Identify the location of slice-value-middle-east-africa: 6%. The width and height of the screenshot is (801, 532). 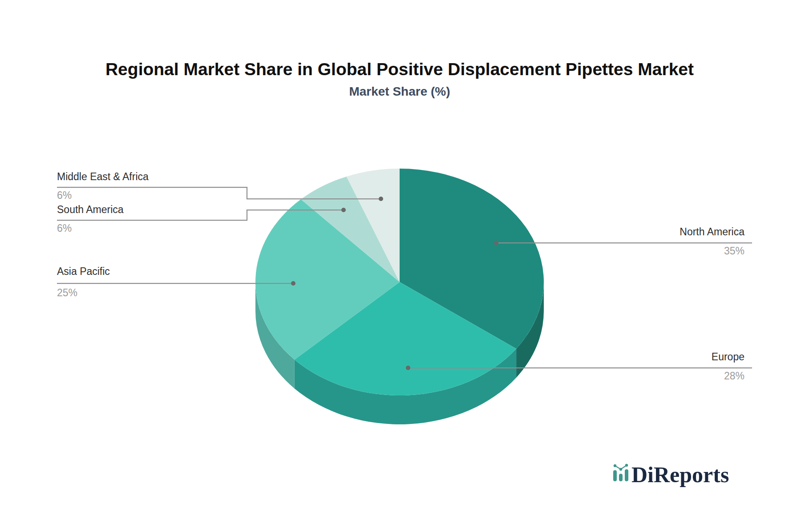
(64, 196).